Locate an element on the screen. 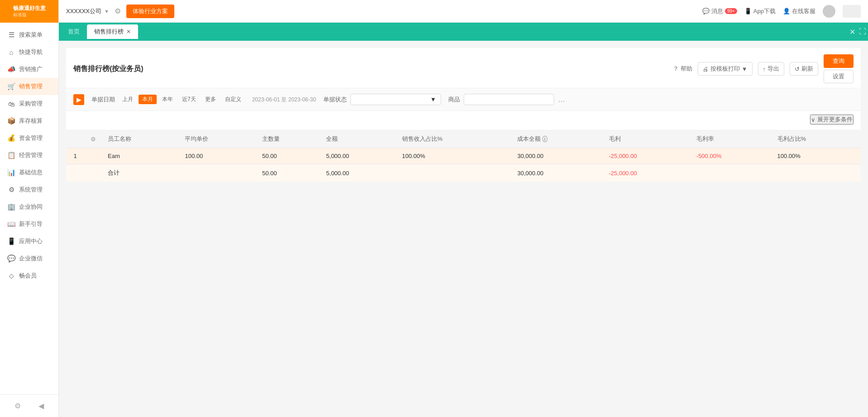 The height and width of the screenshot is (417, 868). footer-label: 合计 is located at coordinates (141, 173).